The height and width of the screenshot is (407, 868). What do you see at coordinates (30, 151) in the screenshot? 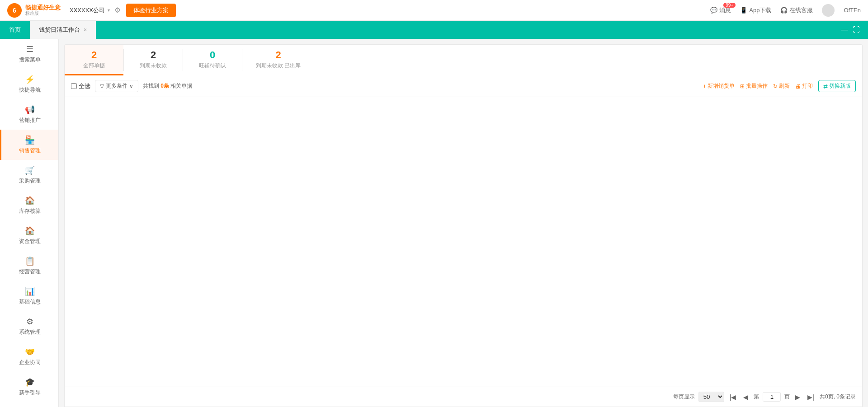
I see `sidebar-item-label: 销售管理` at bounding box center [30, 151].